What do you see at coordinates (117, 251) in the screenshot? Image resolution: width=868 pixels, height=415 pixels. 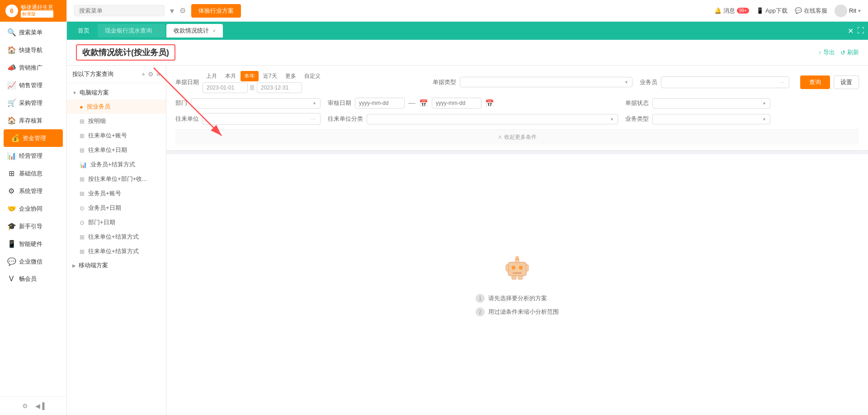 I see `tree-item-partner-settle2: ⊞ 往来单位+结算方式` at bounding box center [117, 251].